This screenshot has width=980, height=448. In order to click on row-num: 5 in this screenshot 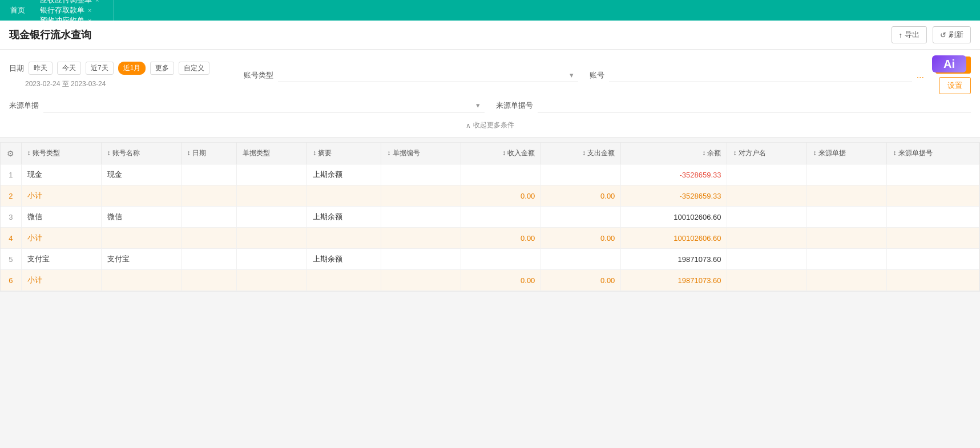, I will do `click(11, 259)`.